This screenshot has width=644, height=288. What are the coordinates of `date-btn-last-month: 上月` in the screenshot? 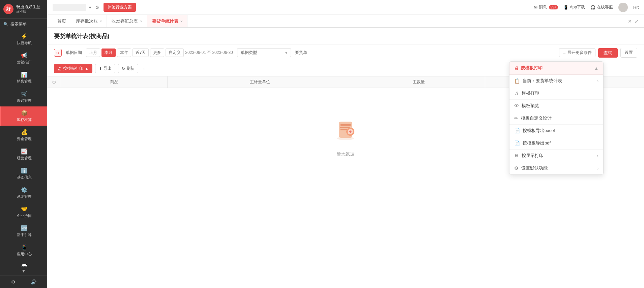 It's located at (93, 53).